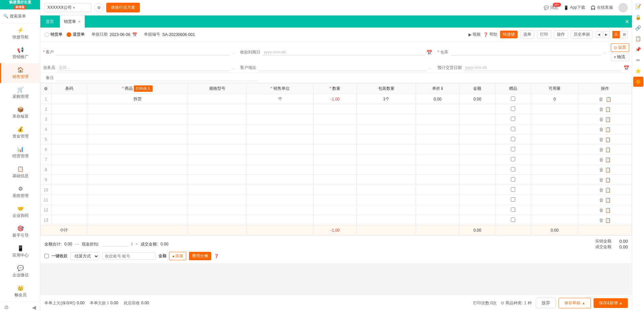 The height and width of the screenshot is (311, 644). What do you see at coordinates (20, 232) in the screenshot?
I see `sidebar-nav-item-guide: 🎯 新手引导` at bounding box center [20, 232].